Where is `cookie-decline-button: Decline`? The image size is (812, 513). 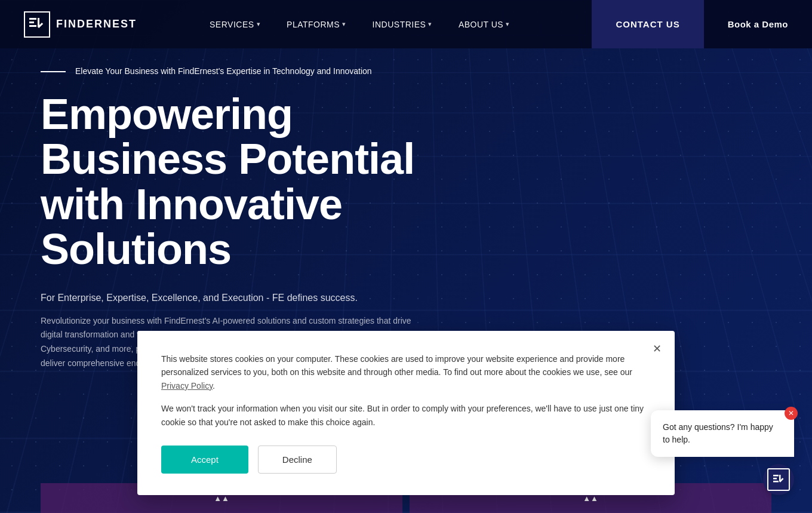 cookie-decline-button: Decline is located at coordinates (297, 460).